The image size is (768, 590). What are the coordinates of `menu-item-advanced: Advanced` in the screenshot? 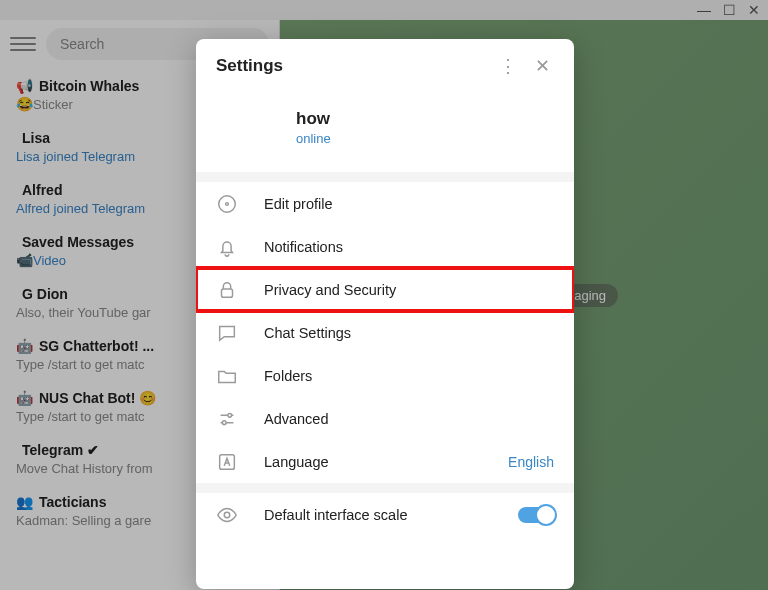 It's located at (385, 418).